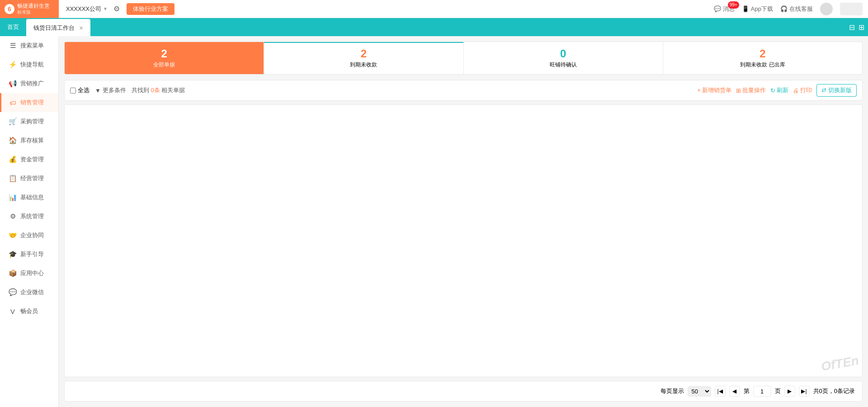 This screenshot has height=407, width=868. Describe the element at coordinates (751, 90) in the screenshot. I see `batch-operation-button: ⊞ 批量操作` at that location.